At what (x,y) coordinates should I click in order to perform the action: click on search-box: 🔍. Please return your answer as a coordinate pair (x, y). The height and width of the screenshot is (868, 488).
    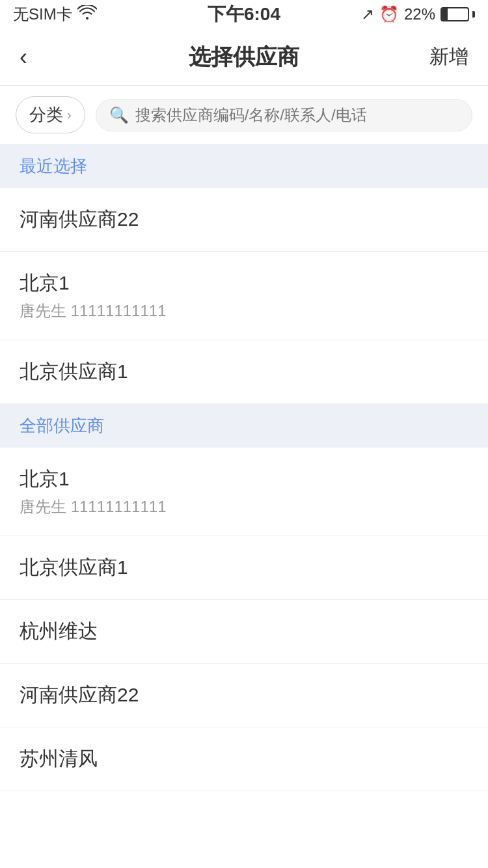
    Looking at the image, I should click on (284, 115).